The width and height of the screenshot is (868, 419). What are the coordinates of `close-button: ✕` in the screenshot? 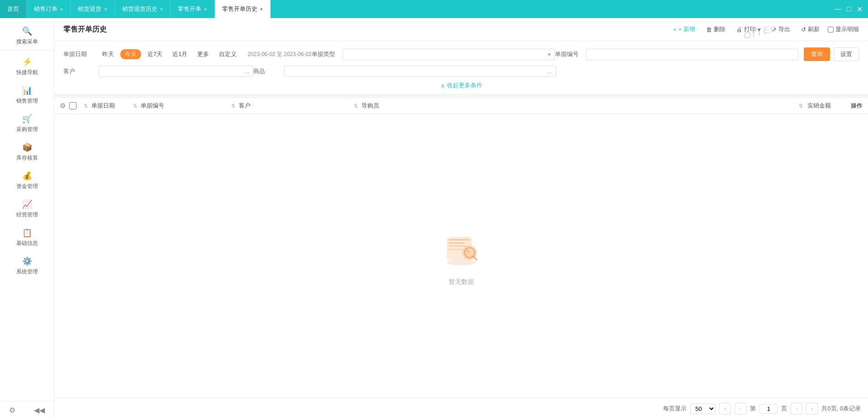 It's located at (859, 9).